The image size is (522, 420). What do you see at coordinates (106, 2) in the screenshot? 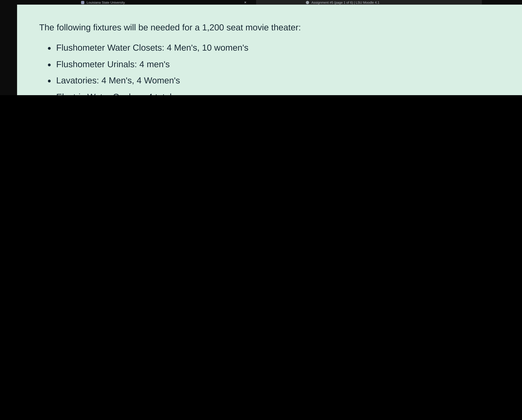
I see `tab-title: Louisiana State University` at bounding box center [106, 2].